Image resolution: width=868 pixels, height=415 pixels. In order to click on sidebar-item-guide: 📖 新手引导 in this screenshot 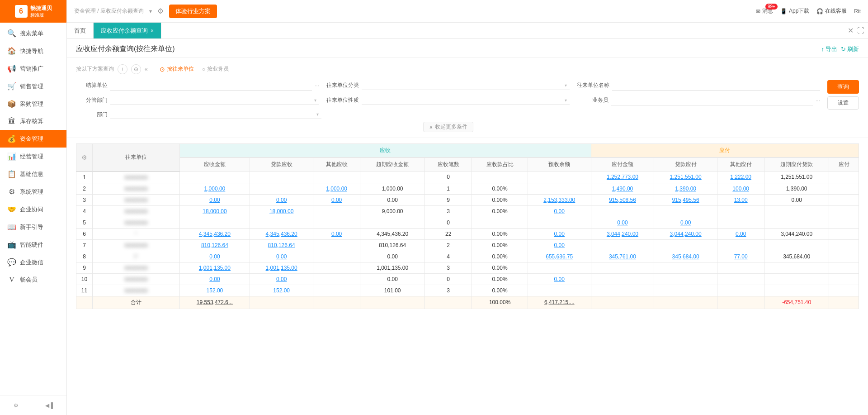, I will do `click(33, 227)`.